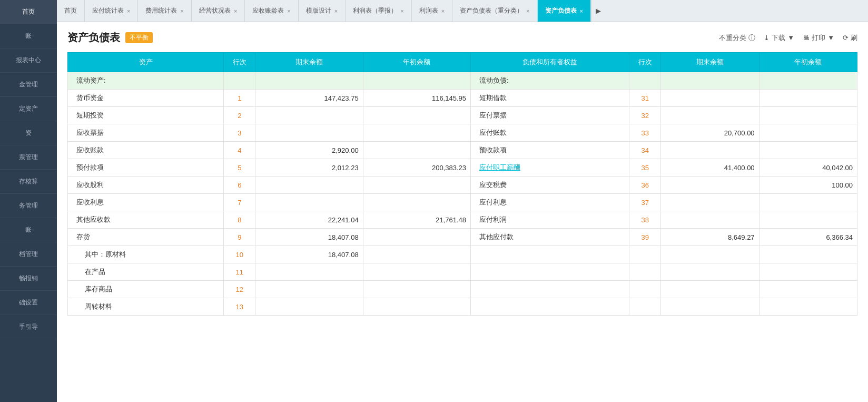  Describe the element at coordinates (240, 62) in the screenshot. I see `col-row-num: 行次` at that location.